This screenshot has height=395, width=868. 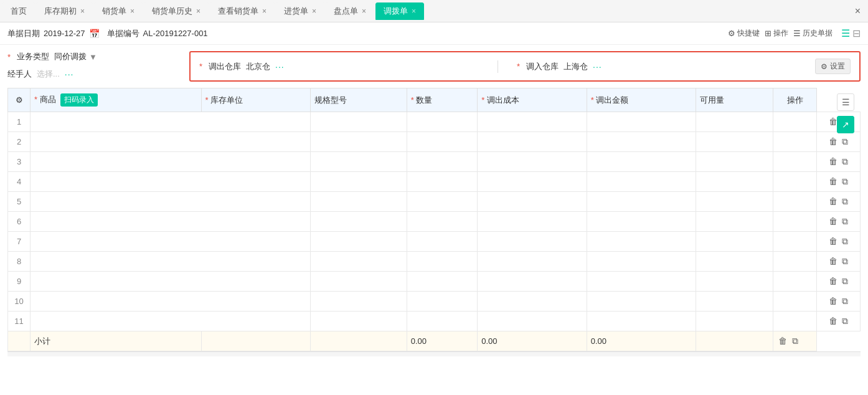 What do you see at coordinates (19, 11) in the screenshot?
I see `tab-home: 首页` at bounding box center [19, 11].